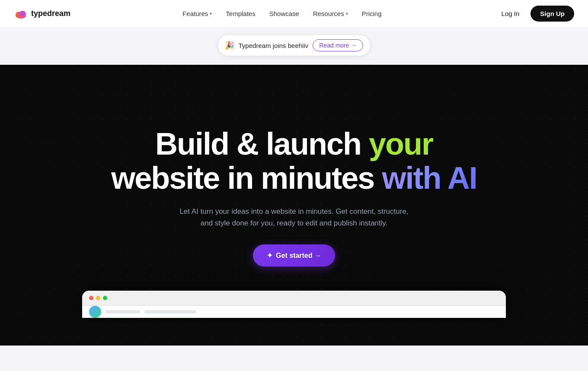  I want to click on preview-content, so click(294, 312).